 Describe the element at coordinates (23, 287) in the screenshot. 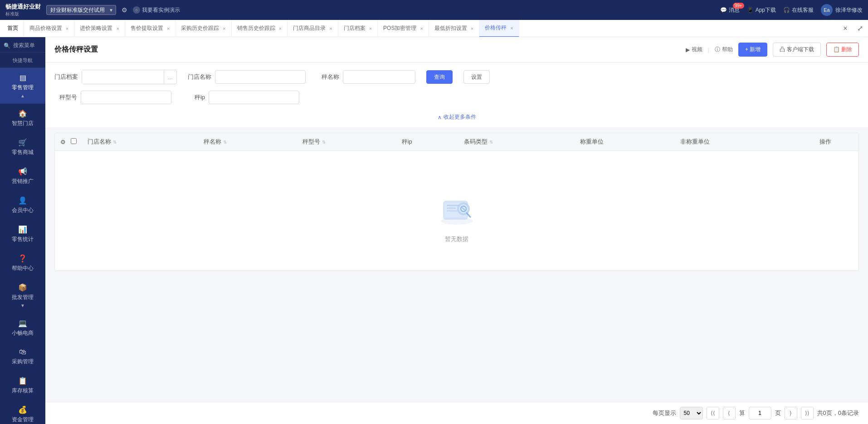

I see `wholesale-icon: 📦` at that location.